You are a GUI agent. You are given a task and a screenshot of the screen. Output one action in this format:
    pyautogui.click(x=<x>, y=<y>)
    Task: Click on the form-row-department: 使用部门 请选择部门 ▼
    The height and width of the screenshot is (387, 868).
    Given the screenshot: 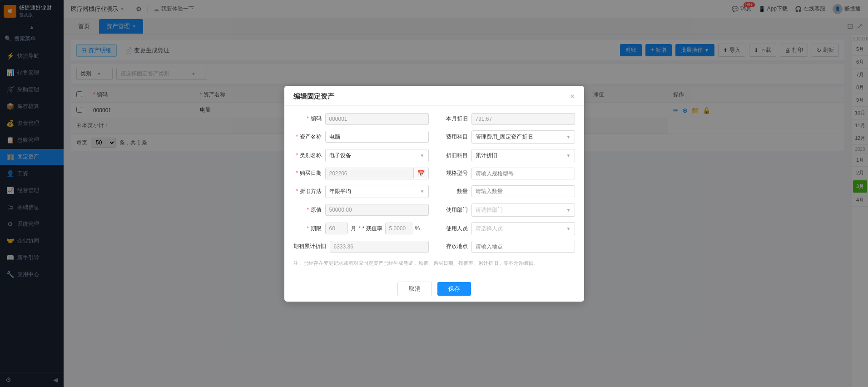 What is the action you would take?
    pyautogui.click(x=507, y=210)
    